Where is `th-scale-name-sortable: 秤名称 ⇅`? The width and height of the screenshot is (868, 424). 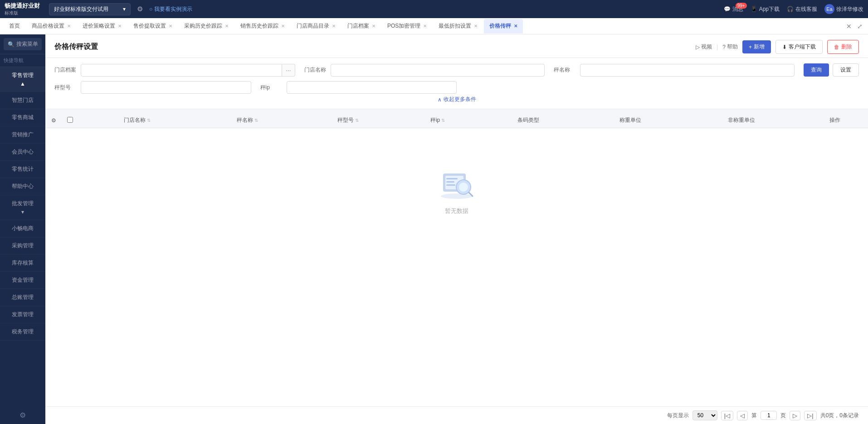 th-scale-name-sortable: 秤名称 ⇅ is located at coordinates (247, 120).